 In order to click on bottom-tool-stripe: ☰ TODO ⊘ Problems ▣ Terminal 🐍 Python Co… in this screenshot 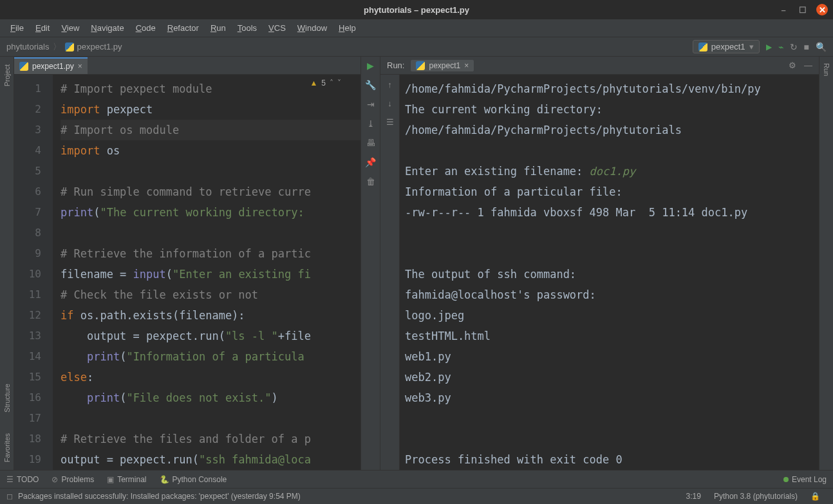, I will do `click(416, 479)`.